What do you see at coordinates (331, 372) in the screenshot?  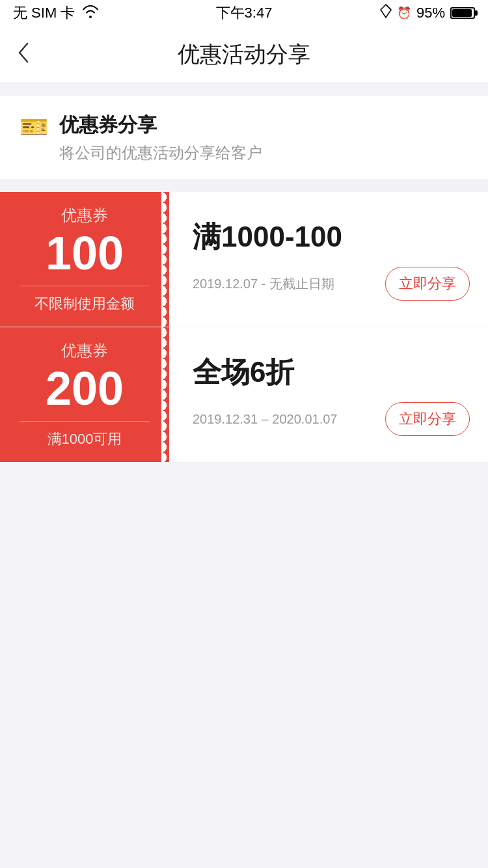 I see `coupon-name-1: 全场6折` at bounding box center [331, 372].